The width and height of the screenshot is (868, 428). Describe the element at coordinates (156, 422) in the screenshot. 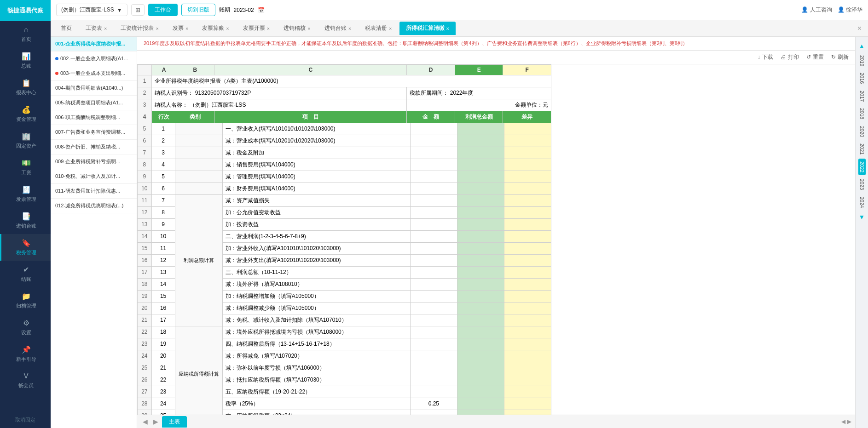

I see `sheet-nav-right: ▶` at that location.